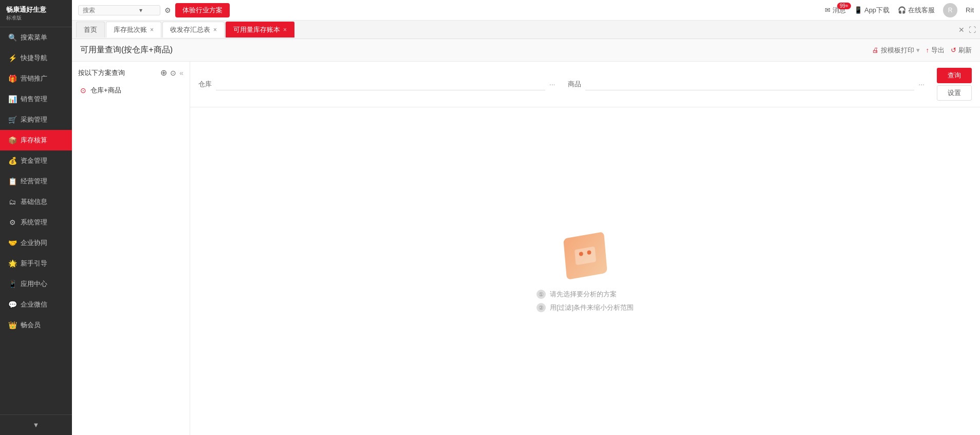  What do you see at coordinates (285, 30) in the screenshot?
I see `tab-available-close-icon: ×` at bounding box center [285, 30].